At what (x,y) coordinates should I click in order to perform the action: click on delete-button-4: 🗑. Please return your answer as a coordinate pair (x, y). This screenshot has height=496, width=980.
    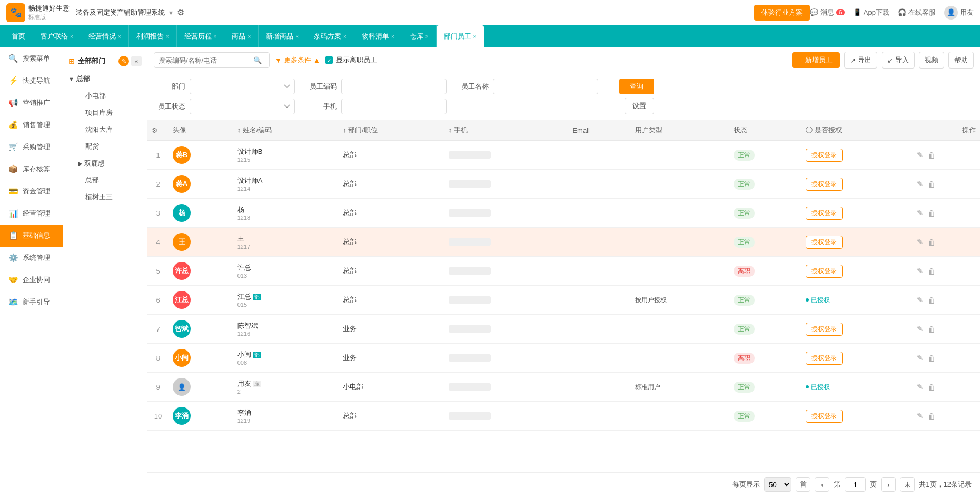
    Looking at the image, I should click on (932, 242).